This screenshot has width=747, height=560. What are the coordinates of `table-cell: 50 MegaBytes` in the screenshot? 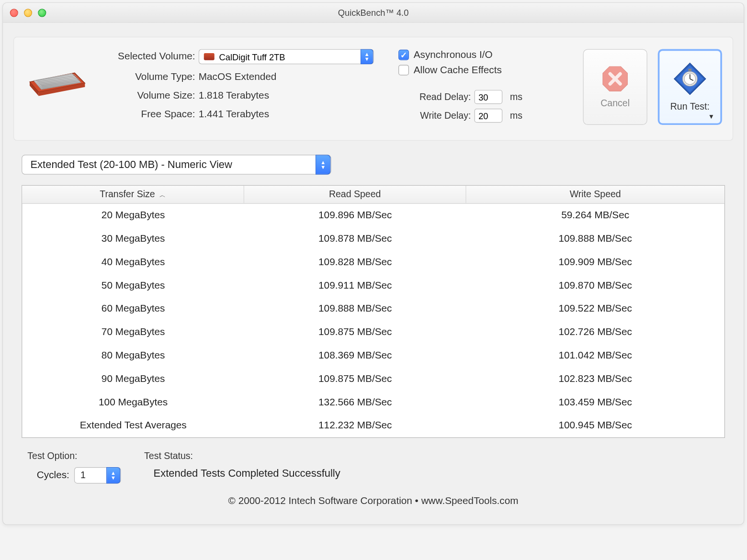 It's located at (133, 285).